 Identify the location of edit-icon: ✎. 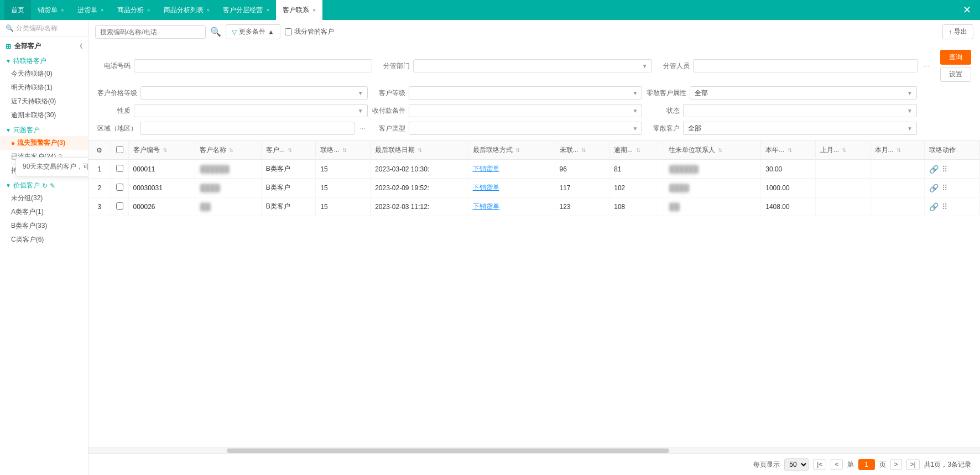
(53, 186).